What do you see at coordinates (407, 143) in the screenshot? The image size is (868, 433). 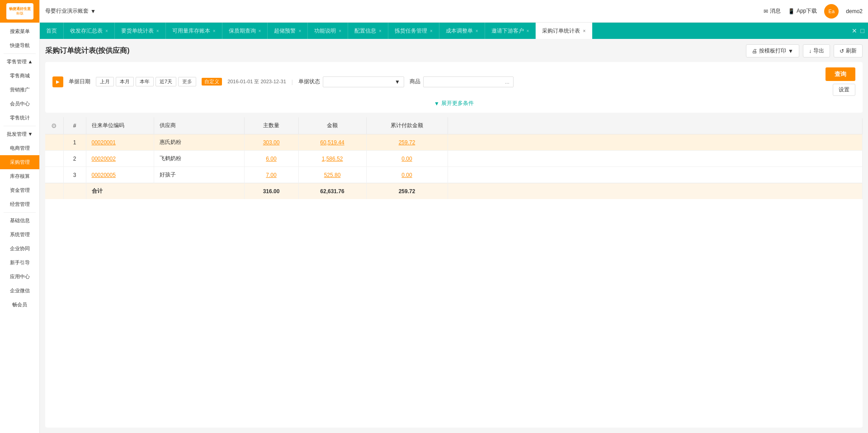 I see `row-1-paid: 259.72` at bounding box center [407, 143].